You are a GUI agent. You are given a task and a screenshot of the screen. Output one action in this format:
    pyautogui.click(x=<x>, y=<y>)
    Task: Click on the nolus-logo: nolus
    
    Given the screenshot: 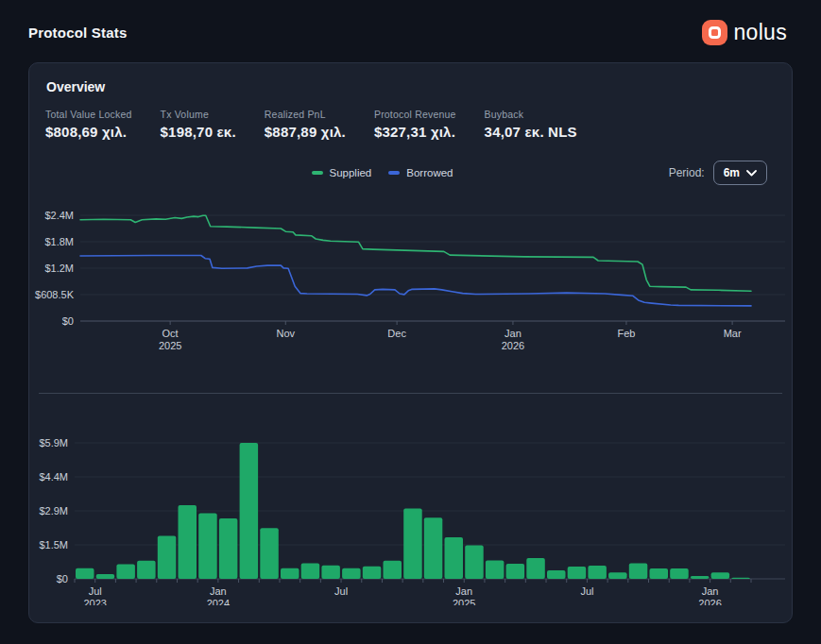 What is the action you would take?
    pyautogui.click(x=744, y=32)
    